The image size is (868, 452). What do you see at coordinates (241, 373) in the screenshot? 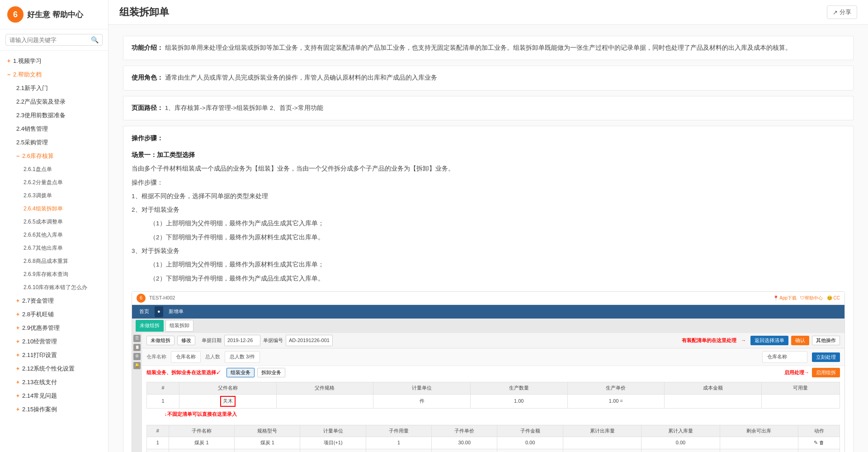
I see `ss-type-assembly: 组装业务` at bounding box center [241, 373].